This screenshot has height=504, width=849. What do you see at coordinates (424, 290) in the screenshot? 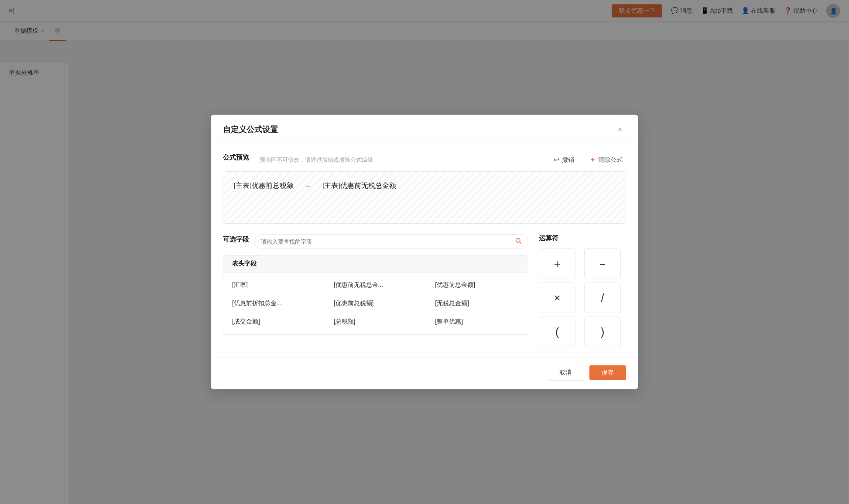
I see `bottom-section: 可选字段 表头字段 [汇率]` at bounding box center [424, 290].